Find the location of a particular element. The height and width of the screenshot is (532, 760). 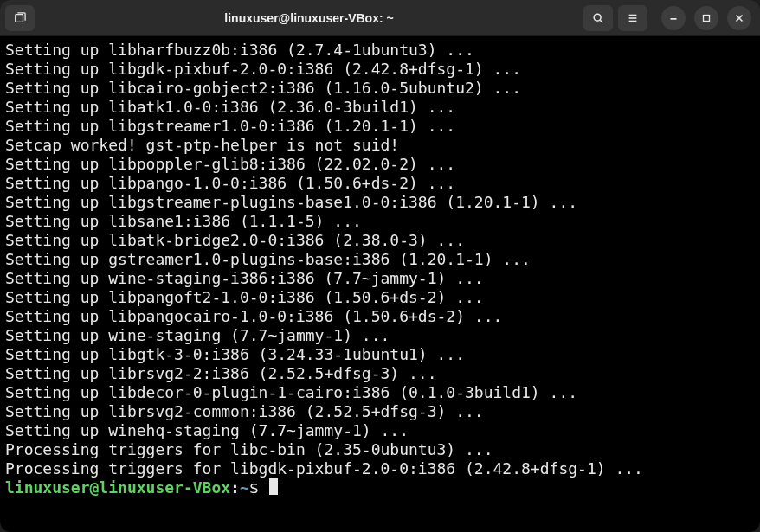

prompt-dollar: $ is located at coordinates (254, 488).